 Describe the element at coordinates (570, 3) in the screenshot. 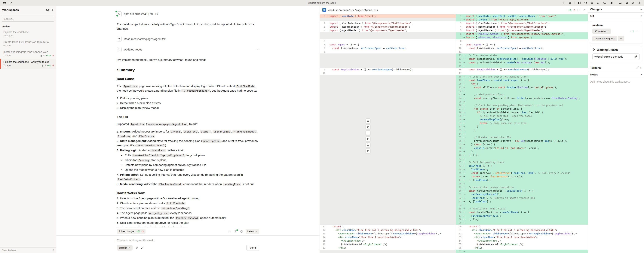

I see `collapse-button` at that location.